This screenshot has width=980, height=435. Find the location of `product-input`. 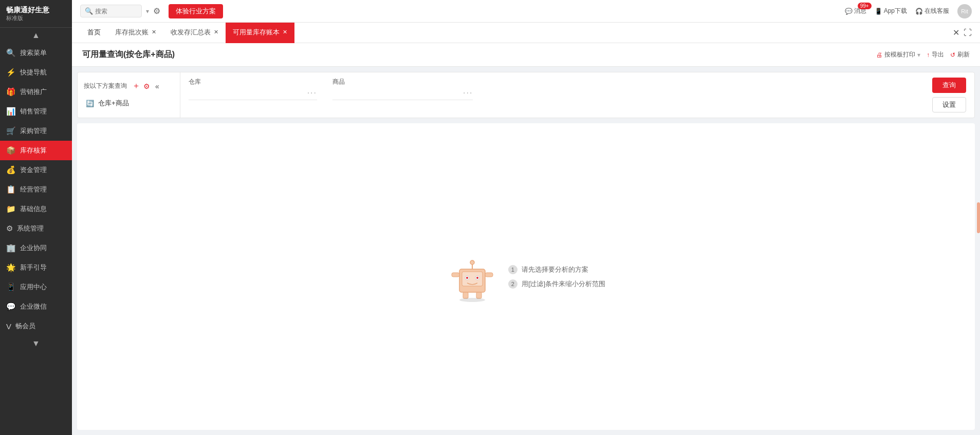

product-input is located at coordinates (397, 93).